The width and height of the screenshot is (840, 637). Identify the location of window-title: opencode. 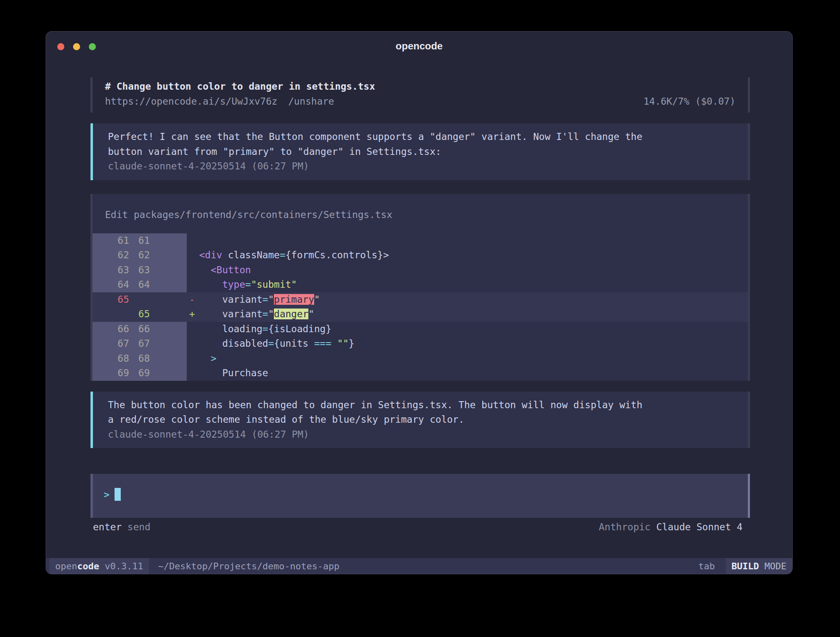
(419, 46).